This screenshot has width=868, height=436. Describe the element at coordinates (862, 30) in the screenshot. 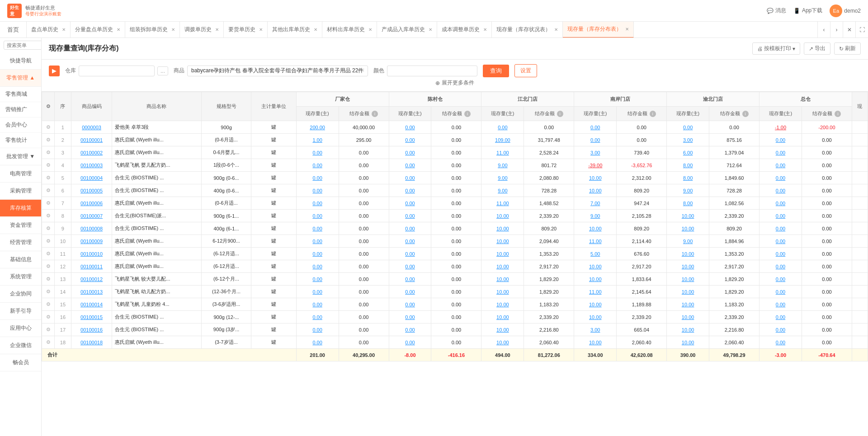

I see `nav-expand: ⛶` at that location.